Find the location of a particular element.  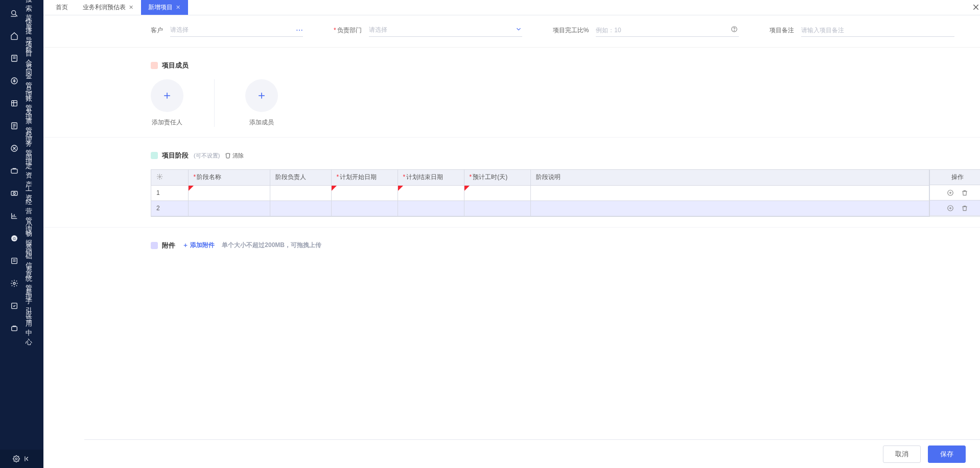

customer-picker: 请选择 ⋯ is located at coordinates (237, 30).